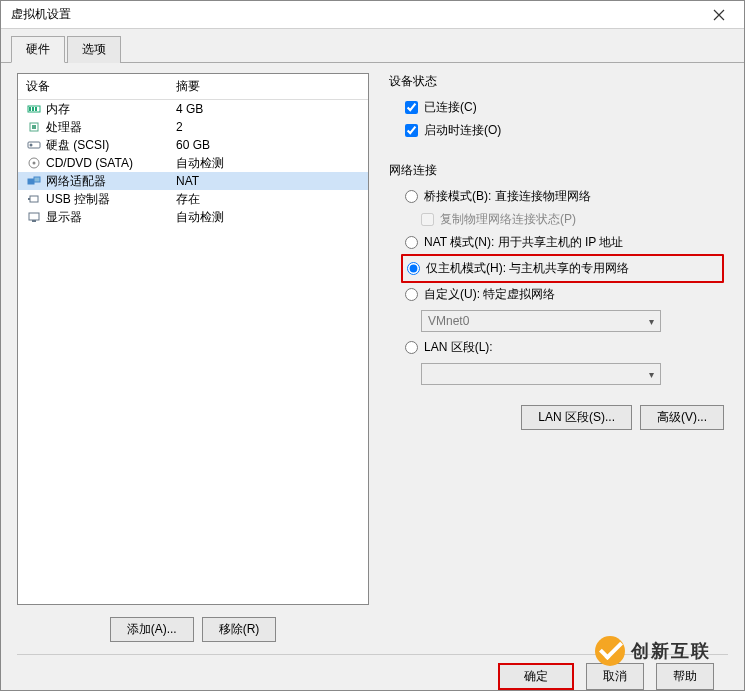  I want to click on close-button, so click(719, 15).